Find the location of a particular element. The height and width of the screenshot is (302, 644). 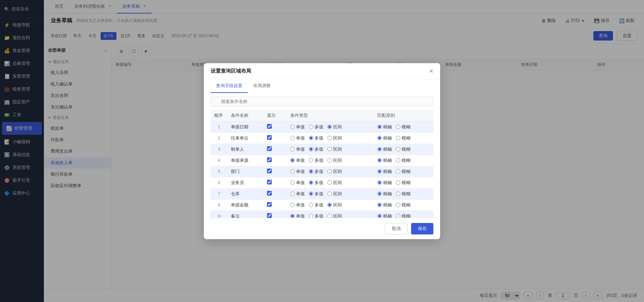

settings-col-匹配原则: 匹配原则 is located at coordinates (404, 116).